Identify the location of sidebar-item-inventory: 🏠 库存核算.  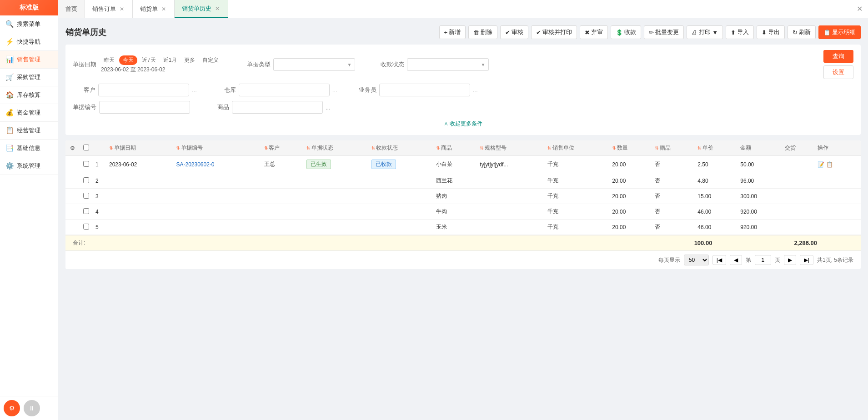
(29, 95).